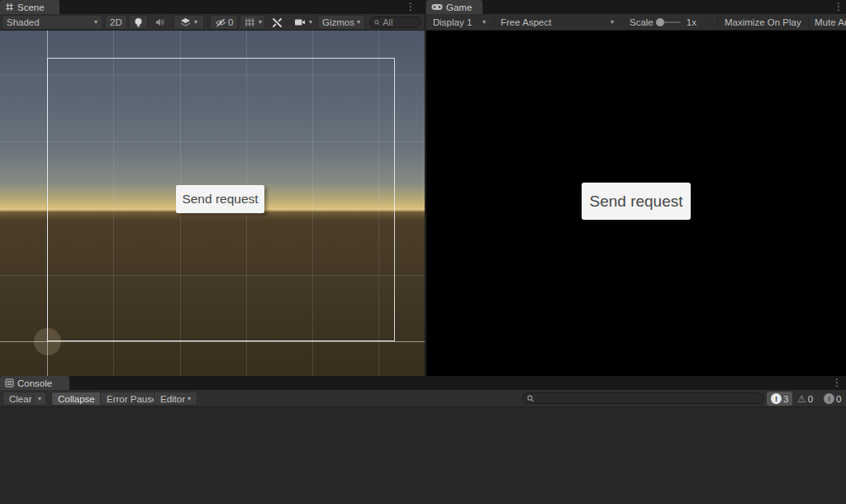 Image resolution: width=846 pixels, height=504 pixels. Describe the element at coordinates (341, 22) in the screenshot. I see `gizmos-dropdown: Gizmos ▾` at that location.